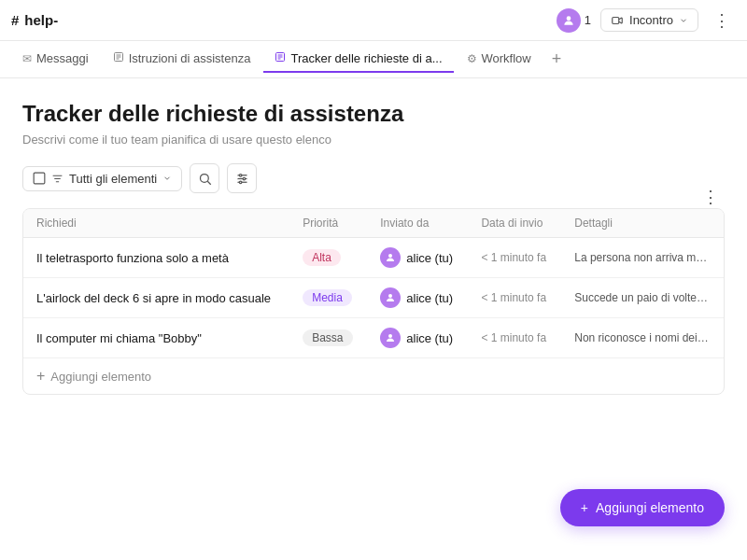 This screenshot has height=560, width=747. I want to click on online-count: 1, so click(588, 21).